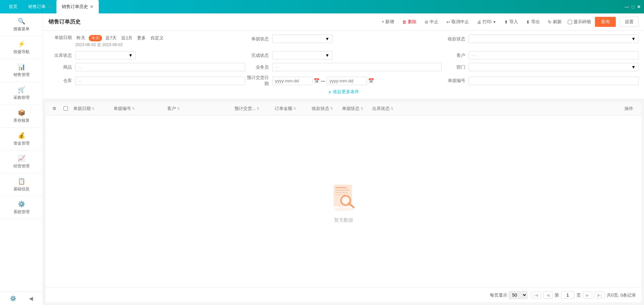 The height and width of the screenshot is (305, 644). I want to click on print-label: 打印, so click(487, 22).